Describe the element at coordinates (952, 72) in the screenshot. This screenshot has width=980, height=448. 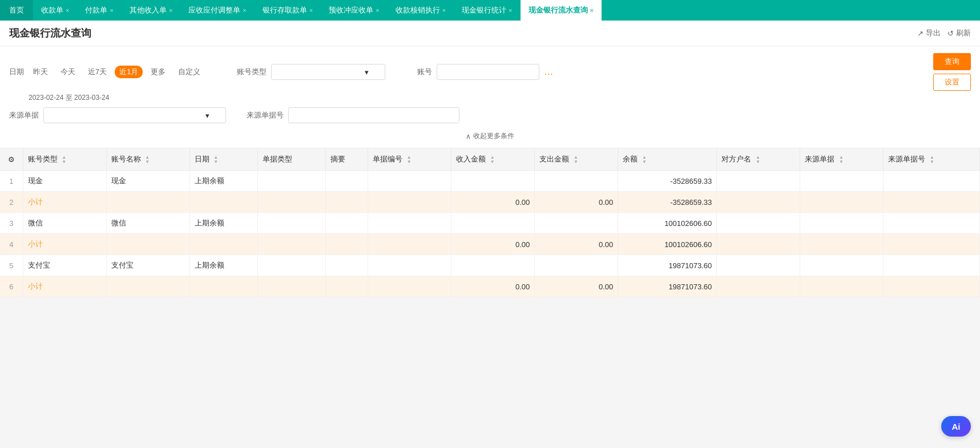
I see `action-buttons: 查询 设置` at that location.